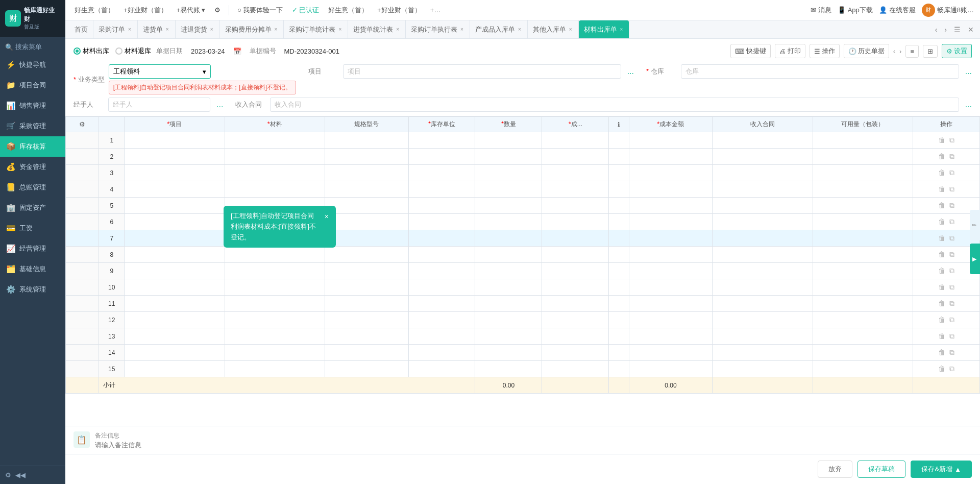 The height and width of the screenshot is (484, 980). What do you see at coordinates (975, 225) in the screenshot?
I see `right-tool-1: ✏` at bounding box center [975, 225].